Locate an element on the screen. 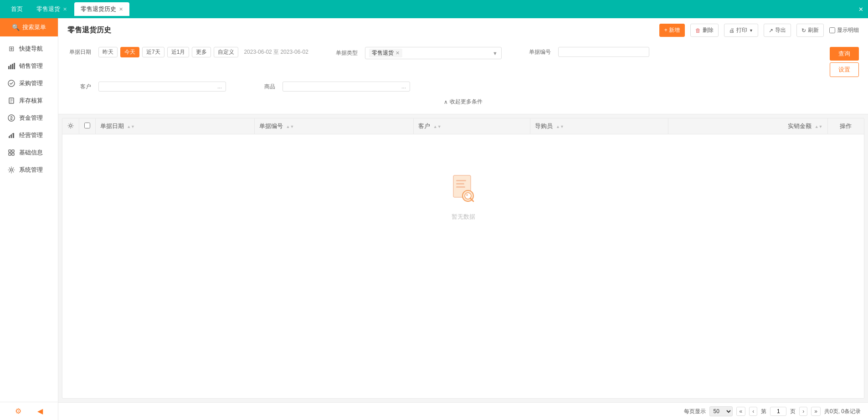  sidebar-item-purchase-mgmt-label: 采购管理 is located at coordinates (31, 83).